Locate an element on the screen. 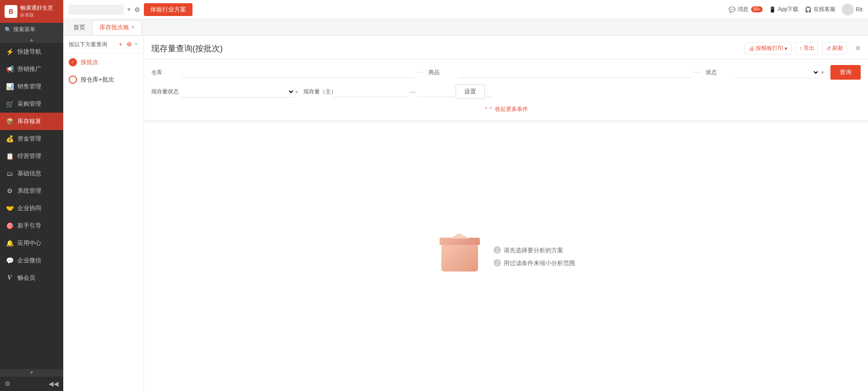 The width and height of the screenshot is (868, 391). query-btn: 查询 is located at coordinates (846, 72).